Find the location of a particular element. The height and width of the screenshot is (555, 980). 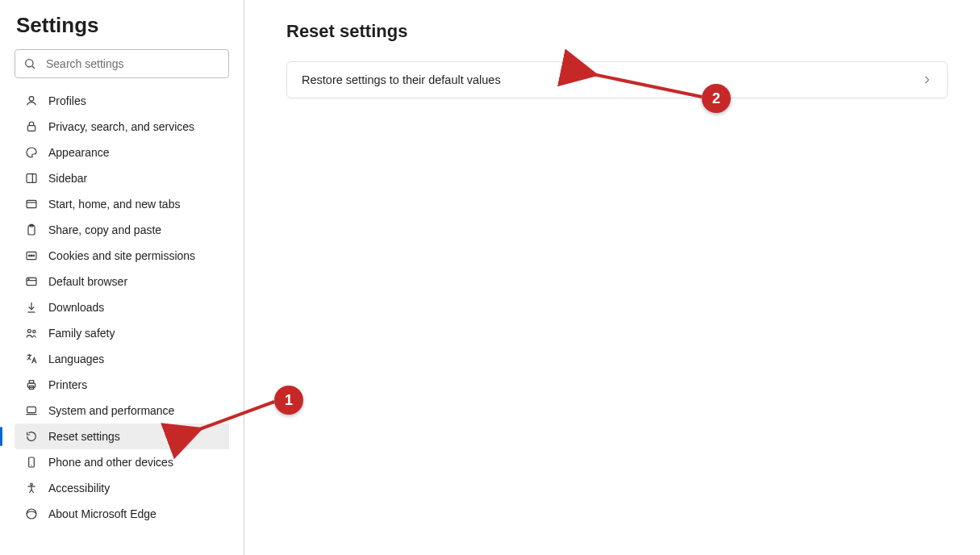

browser-icon is located at coordinates (31, 282).